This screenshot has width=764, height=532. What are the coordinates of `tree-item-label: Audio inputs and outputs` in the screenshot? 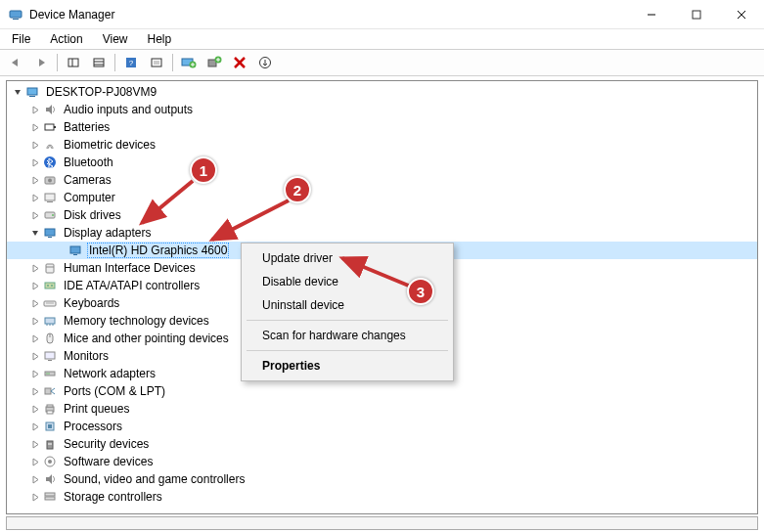 It's located at (128, 110).